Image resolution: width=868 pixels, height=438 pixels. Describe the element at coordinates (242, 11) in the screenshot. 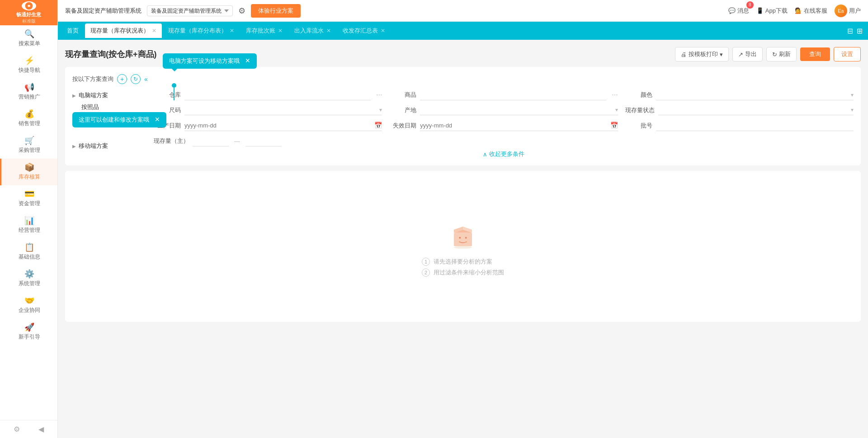

I see `gear-icon: ⚙` at that location.